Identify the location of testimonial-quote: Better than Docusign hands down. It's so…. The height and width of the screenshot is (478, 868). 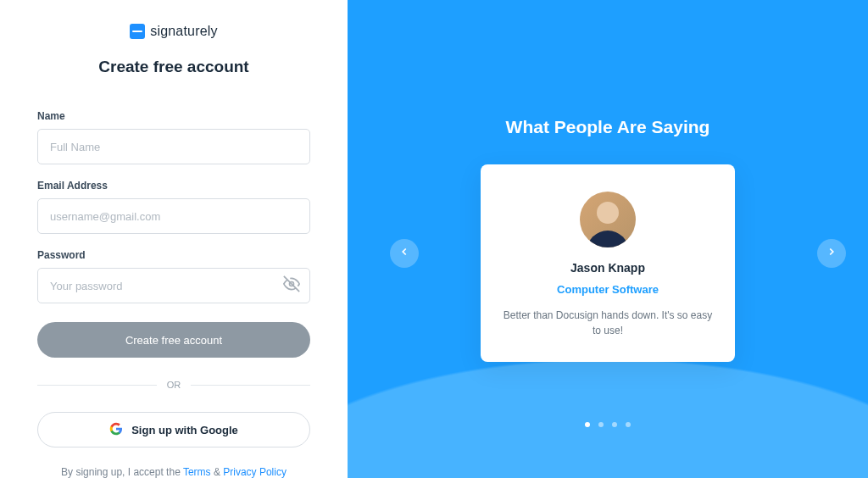
(608, 323).